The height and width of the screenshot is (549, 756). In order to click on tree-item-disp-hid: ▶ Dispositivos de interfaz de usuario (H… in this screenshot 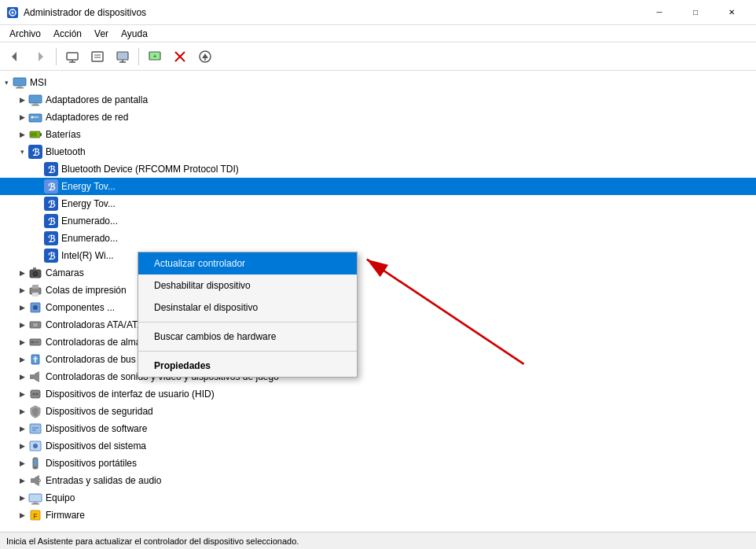, I will do `click(378, 394)`.